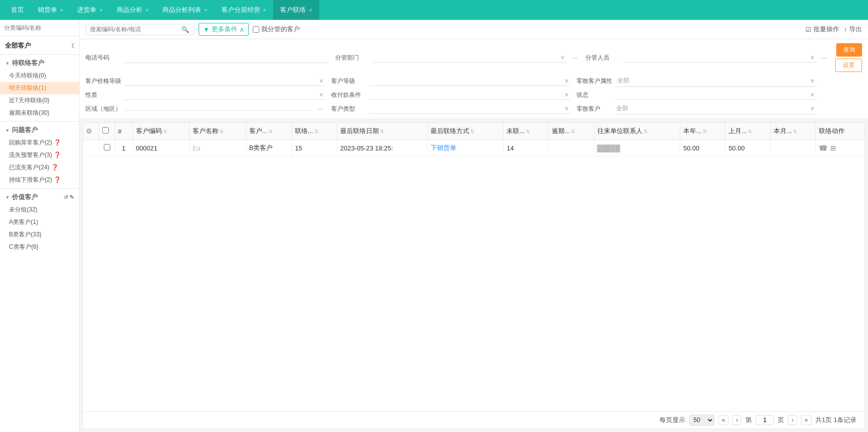 This screenshot has height=432, width=868. Describe the element at coordinates (40, 197) in the screenshot. I see `section-value-customers: ▼ 价值客户 ↺ ✎` at that location.